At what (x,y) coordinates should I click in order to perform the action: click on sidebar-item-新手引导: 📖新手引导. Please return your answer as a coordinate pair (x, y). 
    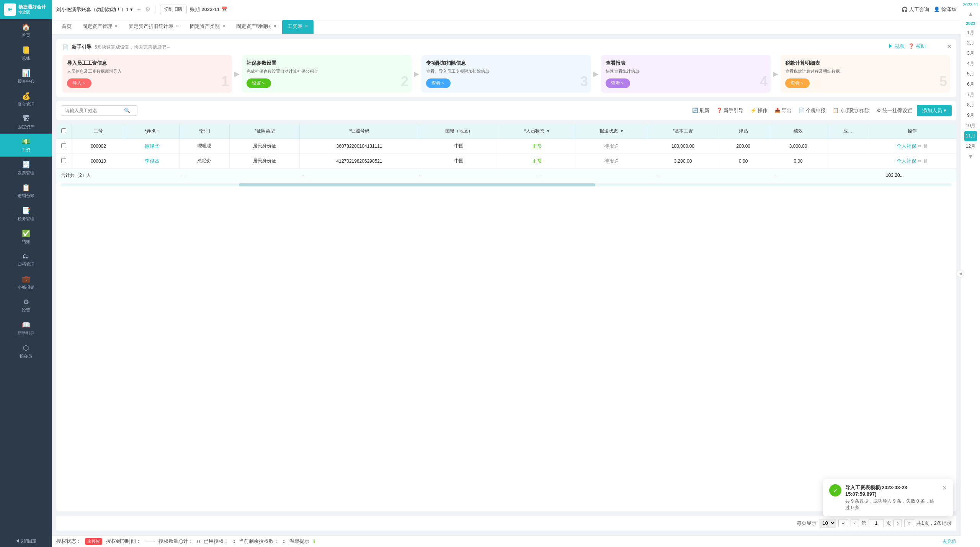
    Looking at the image, I should click on (26, 328).